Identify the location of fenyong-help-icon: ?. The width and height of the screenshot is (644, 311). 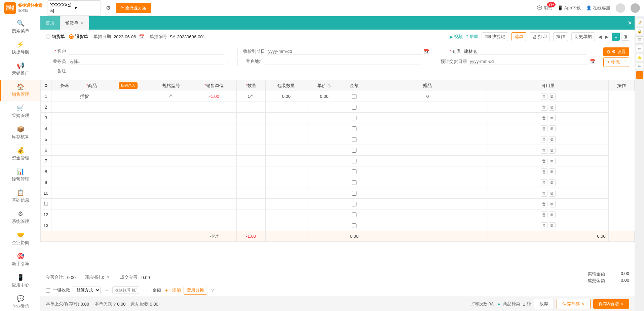
(213, 290).